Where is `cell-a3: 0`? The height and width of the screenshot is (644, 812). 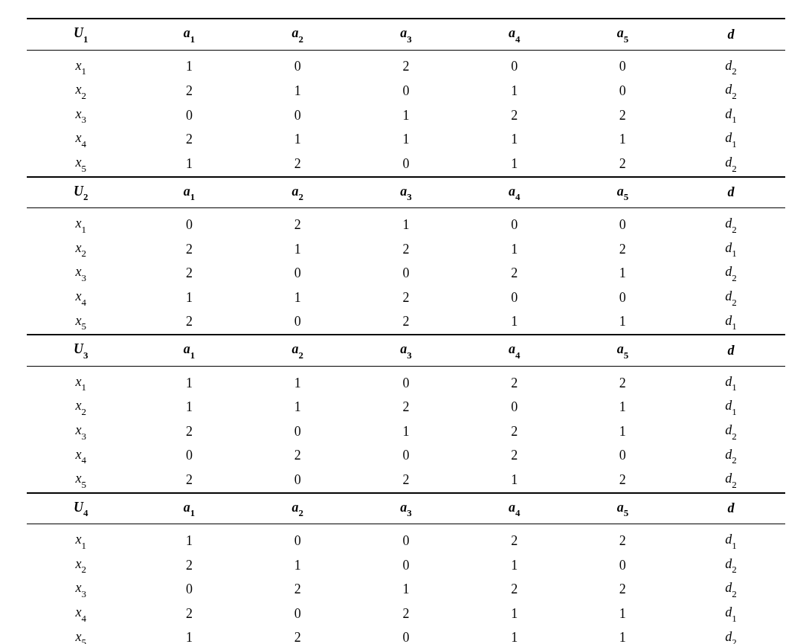
cell-a3: 0 is located at coordinates (406, 164).